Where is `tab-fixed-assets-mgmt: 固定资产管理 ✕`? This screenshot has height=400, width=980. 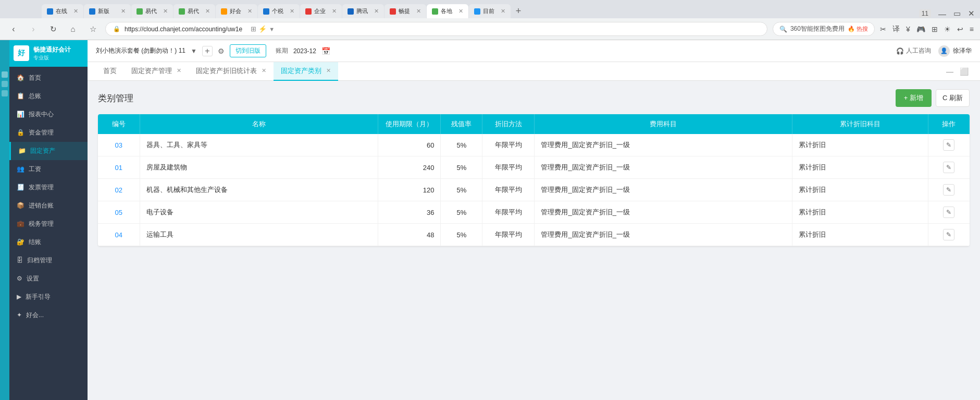
tab-fixed-assets-mgmt: 固定资产管理 ✕ is located at coordinates (156, 71).